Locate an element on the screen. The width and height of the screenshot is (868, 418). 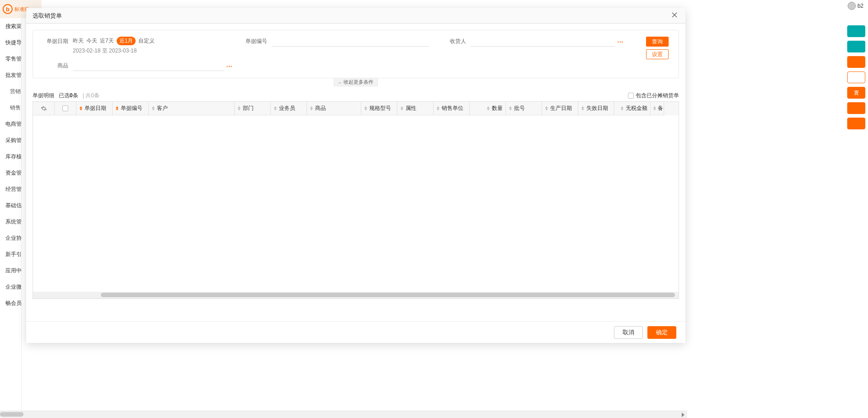
date-pick-custom: 自定义 is located at coordinates (146, 41).